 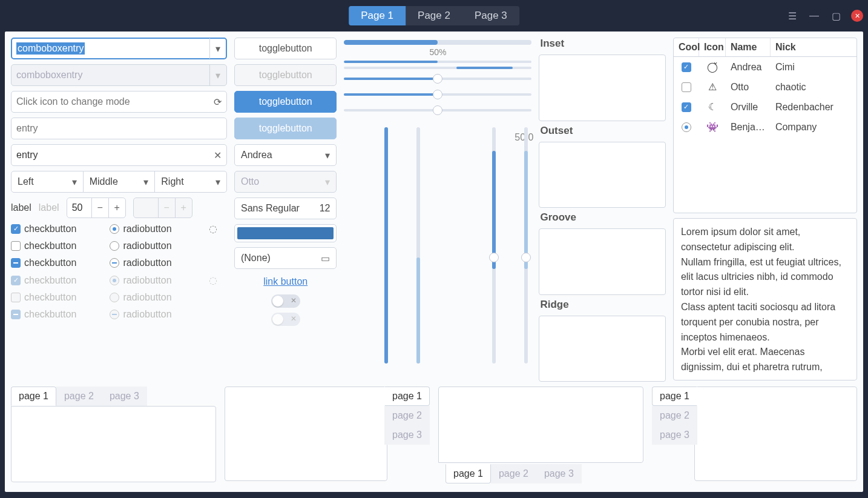 I want to click on column-header-nick: Nick, so click(x=814, y=47).